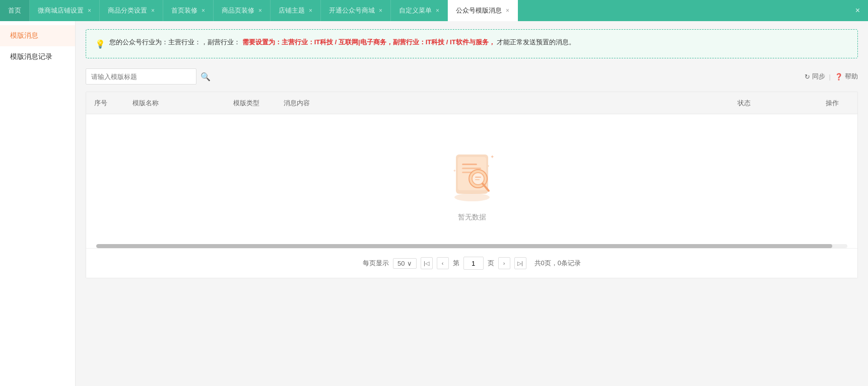  What do you see at coordinates (520, 263) in the screenshot?
I see `last-page-button: ▷|` at bounding box center [520, 263].